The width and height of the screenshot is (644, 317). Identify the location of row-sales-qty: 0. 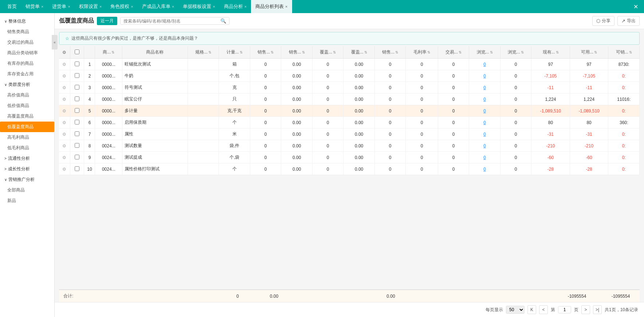
(265, 99).